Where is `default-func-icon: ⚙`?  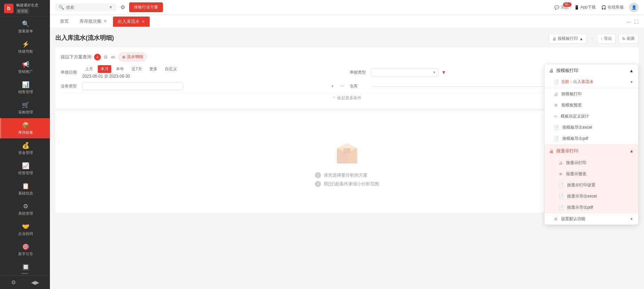 default-func-icon: ⚙ is located at coordinates (556, 219).